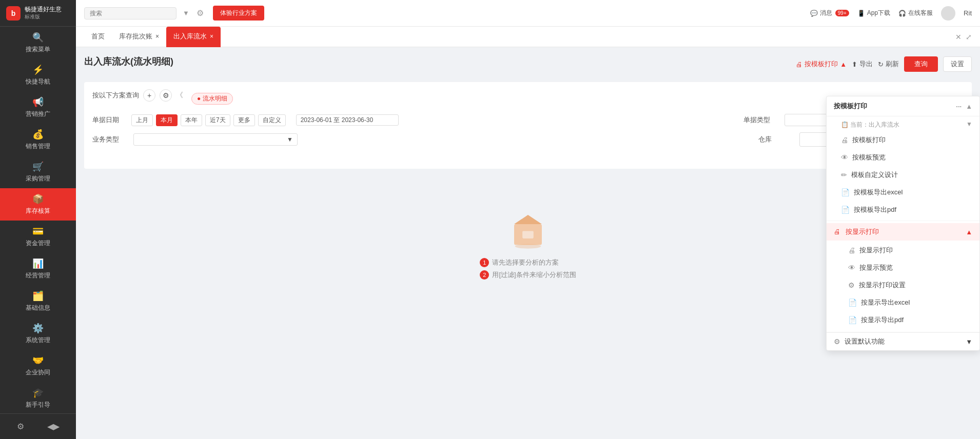 Image resolution: width=980 pixels, height=439 pixels. Describe the element at coordinates (166, 95) in the screenshot. I see `filter-settings-btn: ⚙` at that location.